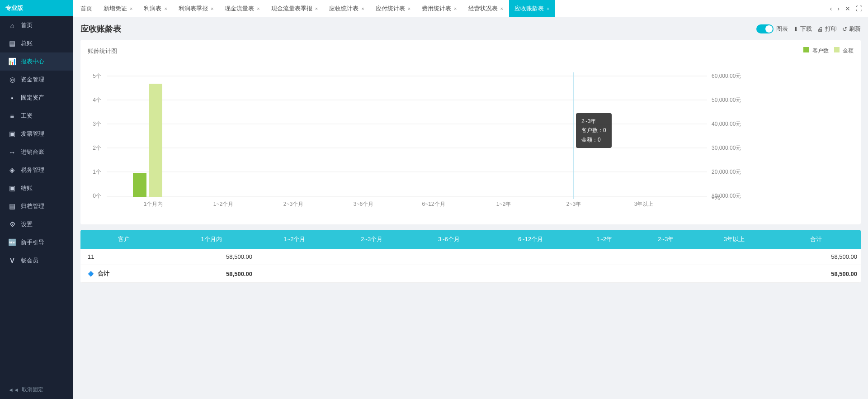 This screenshot has height=399, width=868. I want to click on total-m12, so click(295, 274).